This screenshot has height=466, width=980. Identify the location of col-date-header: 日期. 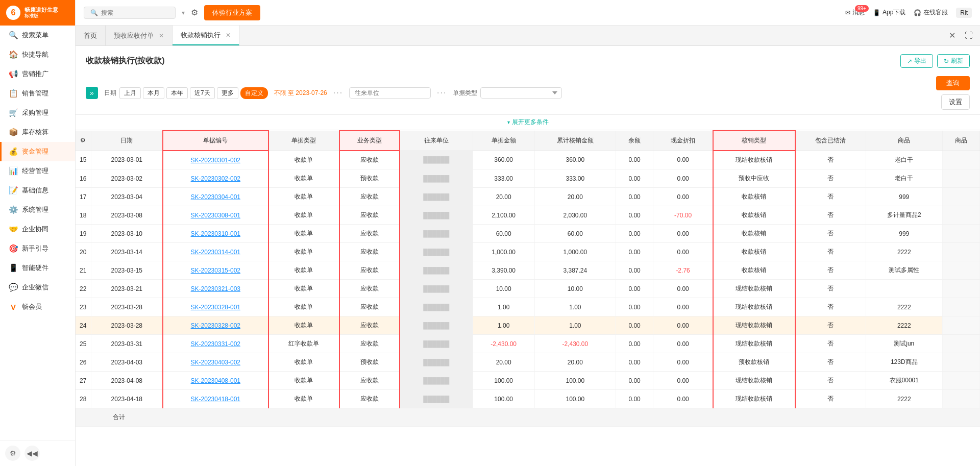
(127, 141).